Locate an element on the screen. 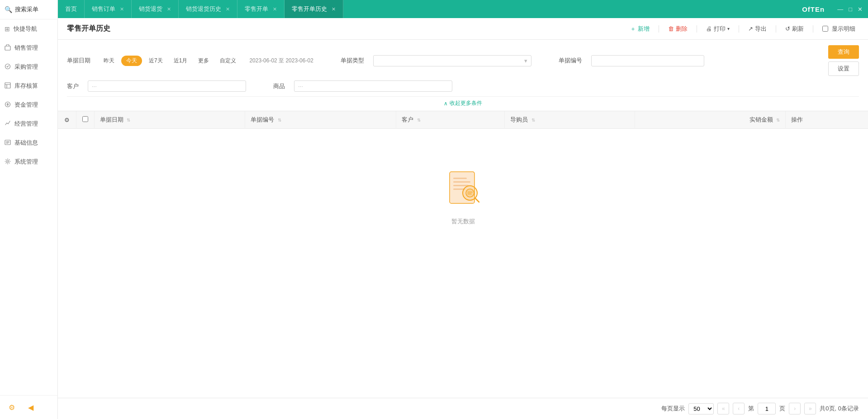 Image resolution: width=868 pixels, height=419 pixels. date-quick-buttons: 昨天 今天 近7天 近1月 更多 自定义 is located at coordinates (170, 61).